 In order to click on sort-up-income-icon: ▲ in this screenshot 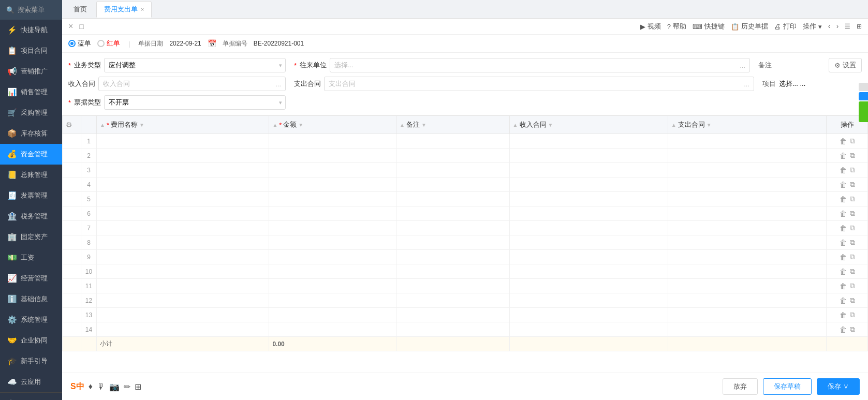, I will do `click(516, 125)`.